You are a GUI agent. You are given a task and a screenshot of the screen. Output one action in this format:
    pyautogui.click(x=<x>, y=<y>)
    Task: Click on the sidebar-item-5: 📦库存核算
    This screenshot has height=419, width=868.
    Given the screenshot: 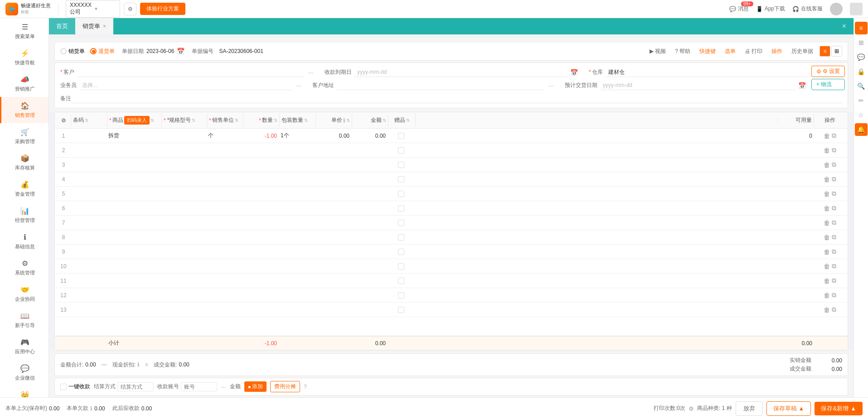 What is the action you would take?
    pyautogui.click(x=24, y=163)
    